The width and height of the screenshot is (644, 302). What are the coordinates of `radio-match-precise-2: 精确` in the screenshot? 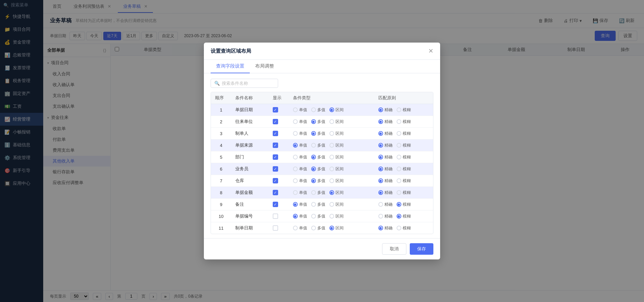 It's located at (385, 122).